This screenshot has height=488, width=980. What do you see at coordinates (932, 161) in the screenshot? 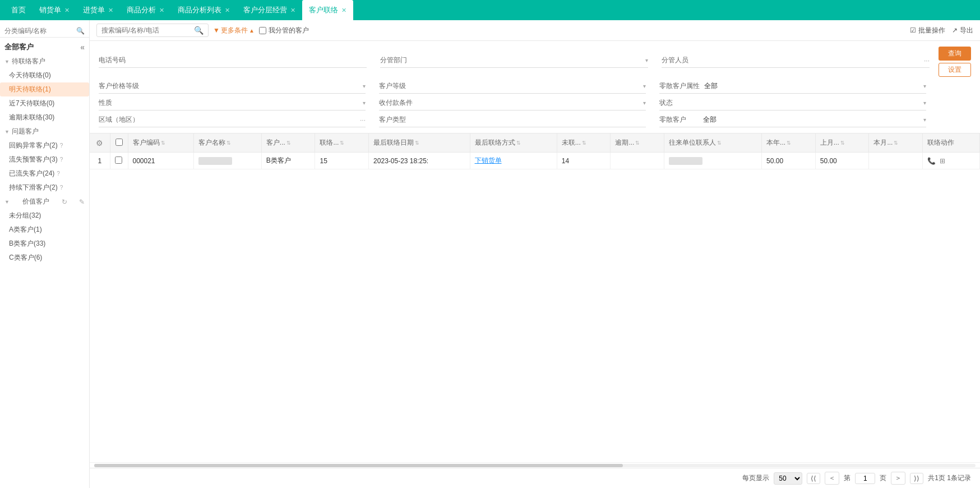
I see `phone-action-icon: 📞` at bounding box center [932, 161].